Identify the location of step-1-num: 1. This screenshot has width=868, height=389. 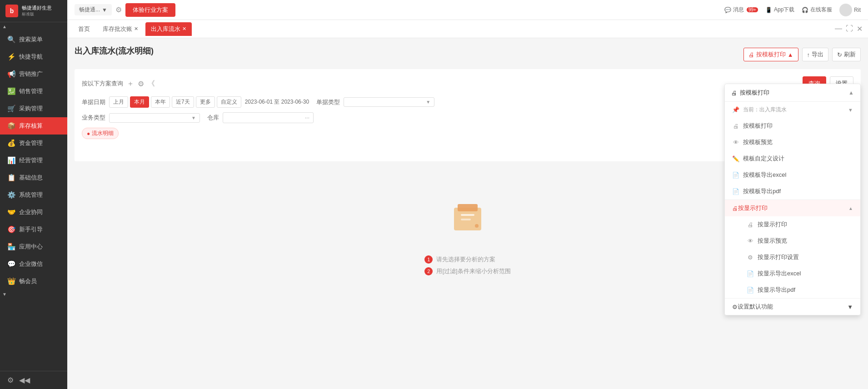
(429, 259).